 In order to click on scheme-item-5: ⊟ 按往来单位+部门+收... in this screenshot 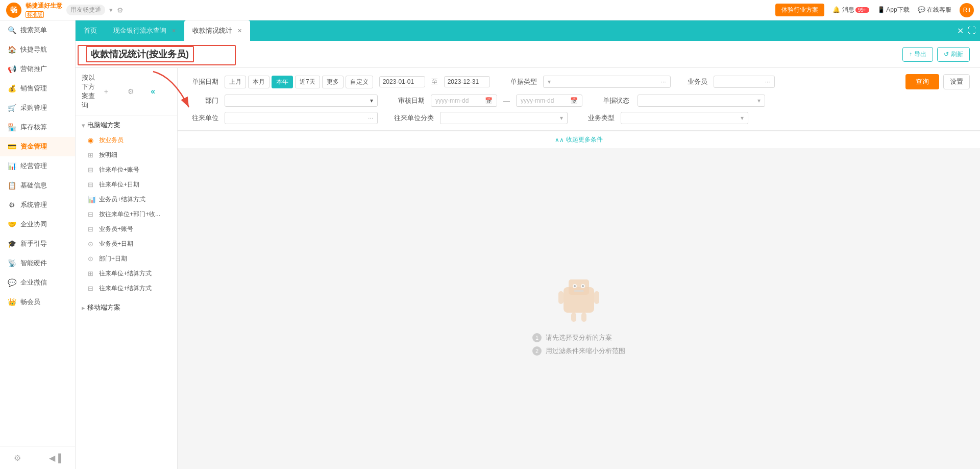, I will do `click(127, 215)`.